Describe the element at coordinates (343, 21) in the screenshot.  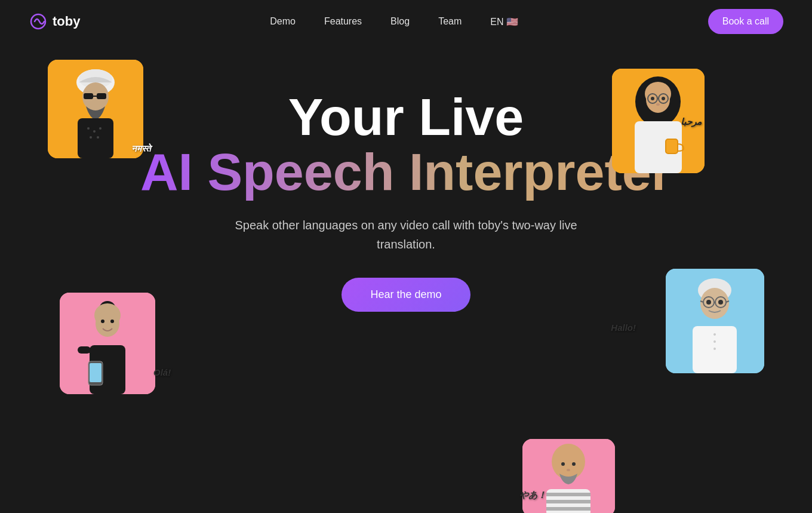
I see `nav-features: Features` at that location.